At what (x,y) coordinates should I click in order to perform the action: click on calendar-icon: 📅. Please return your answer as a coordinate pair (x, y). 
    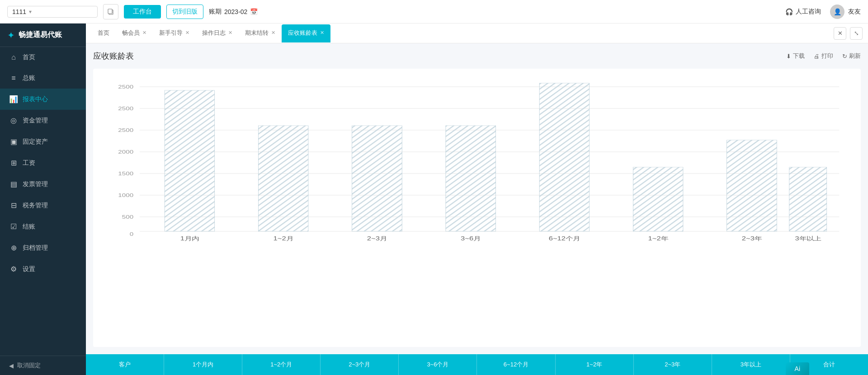
    Looking at the image, I should click on (254, 12).